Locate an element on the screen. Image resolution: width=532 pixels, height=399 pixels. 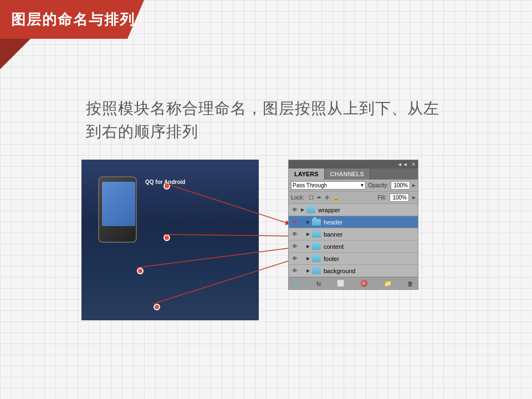
link-icon: 🔗 is located at coordinates (297, 284).